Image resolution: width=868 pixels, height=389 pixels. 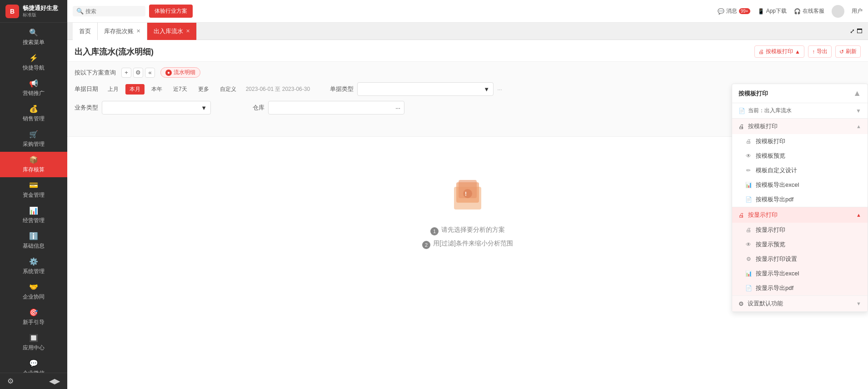 I want to click on dropdown-item-display-preview: 👁 按显示预览, so click(x=800, y=244).